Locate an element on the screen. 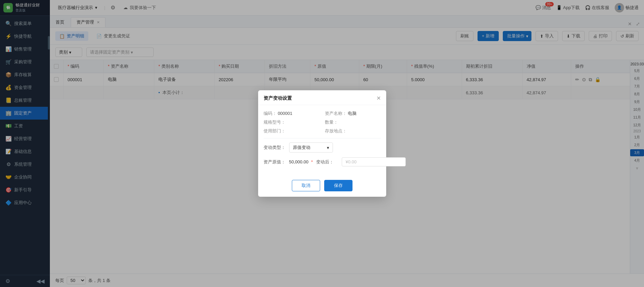 The height and width of the screenshot is (287, 644). modal-code-label: 编码： is located at coordinates (270, 113).